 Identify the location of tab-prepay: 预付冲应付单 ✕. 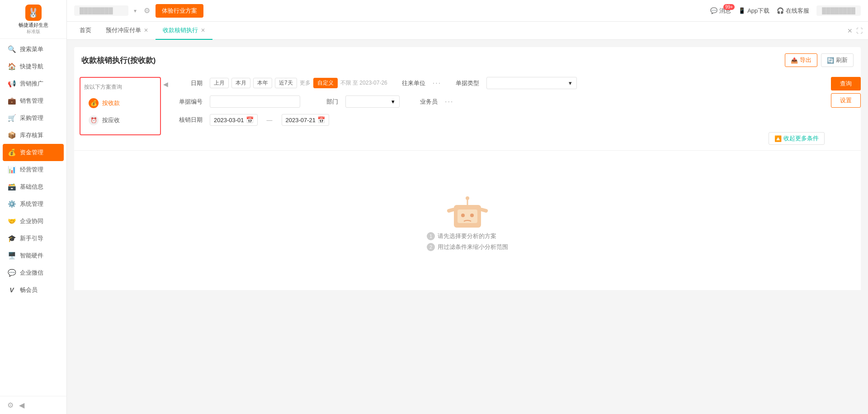
(127, 31).